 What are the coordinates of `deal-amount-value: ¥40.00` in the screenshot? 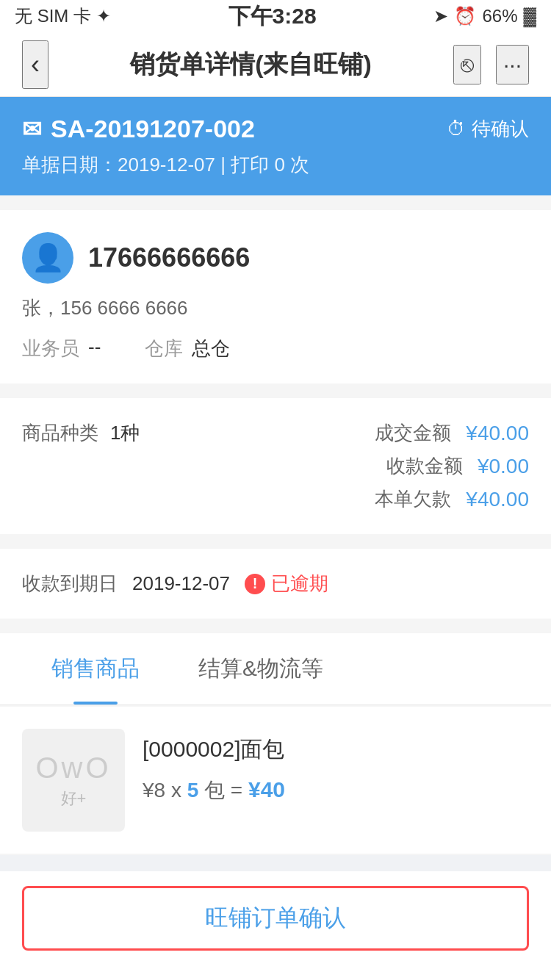 It's located at (497, 433).